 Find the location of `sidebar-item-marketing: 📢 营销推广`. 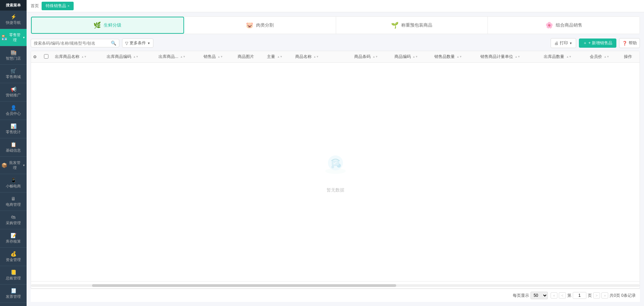

sidebar-item-marketing: 📢 营销推广 is located at coordinates (13, 92).